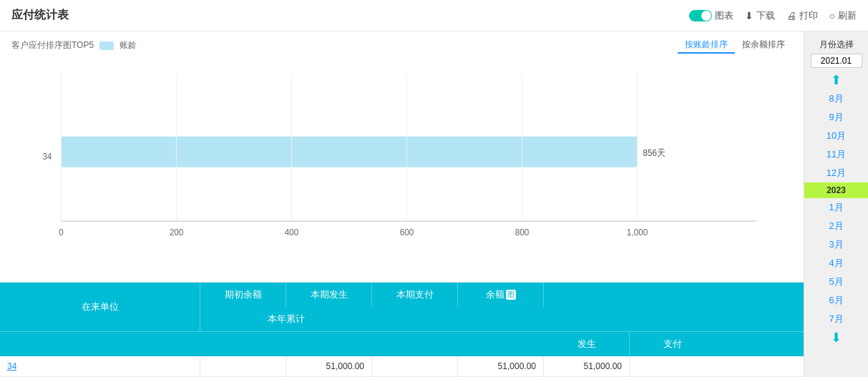  I want to click on page-title: 应付统计表, so click(40, 16).